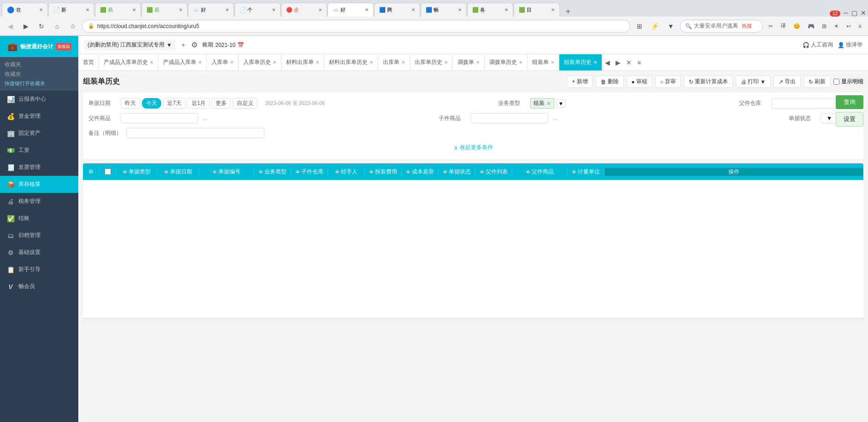  What do you see at coordinates (544, 63) in the screenshot?
I see `tab-assemble: 组装单 ✕` at bounding box center [544, 63].